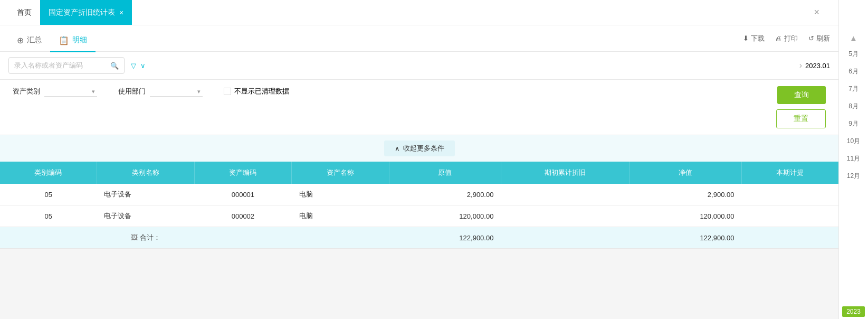 Image resolution: width=868 pixels, height=319 pixels. I want to click on tab-buttons: ⊕ 汇总 📋 明细, so click(52, 38).